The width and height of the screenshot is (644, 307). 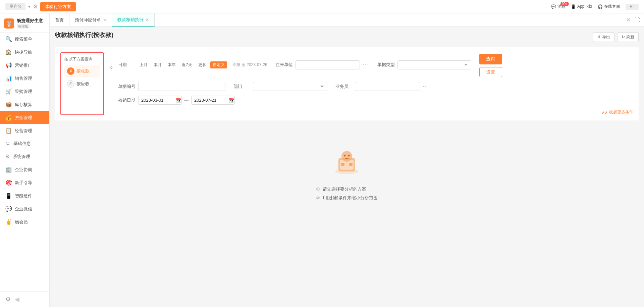 What do you see at coordinates (133, 20) in the screenshot?
I see `tab-collection: 收款核销执行 ✕` at bounding box center [133, 20].